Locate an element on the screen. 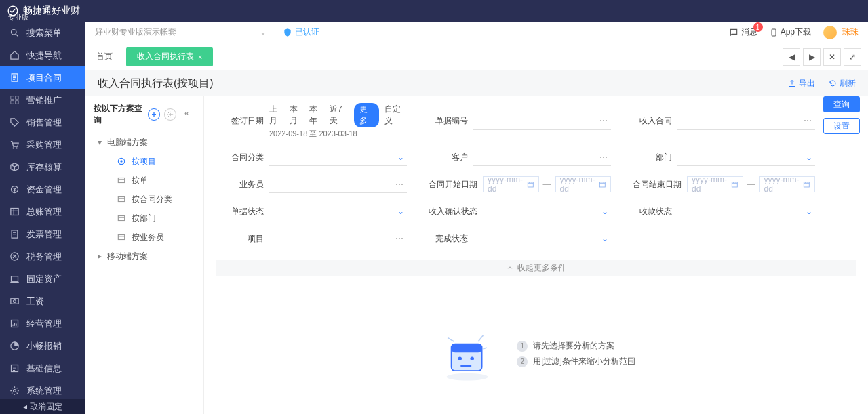 This screenshot has width=868, height=414. contract-class-select: ⌄ is located at coordinates (338, 157).